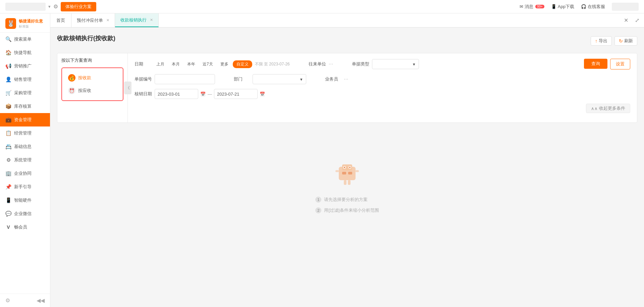 The width and height of the screenshot is (644, 307). I want to click on sidebar-item-purchase: 🛒 采购管理, so click(25, 93).